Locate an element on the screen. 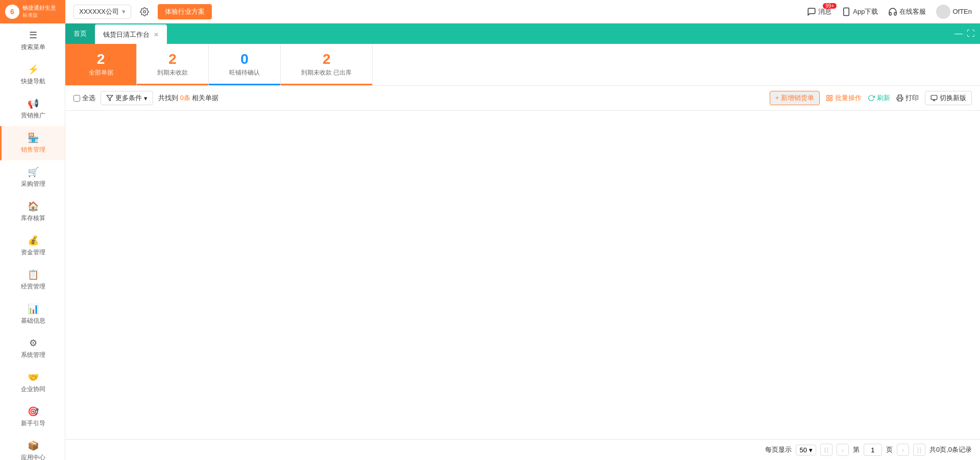  page-number-input is located at coordinates (873, 450).